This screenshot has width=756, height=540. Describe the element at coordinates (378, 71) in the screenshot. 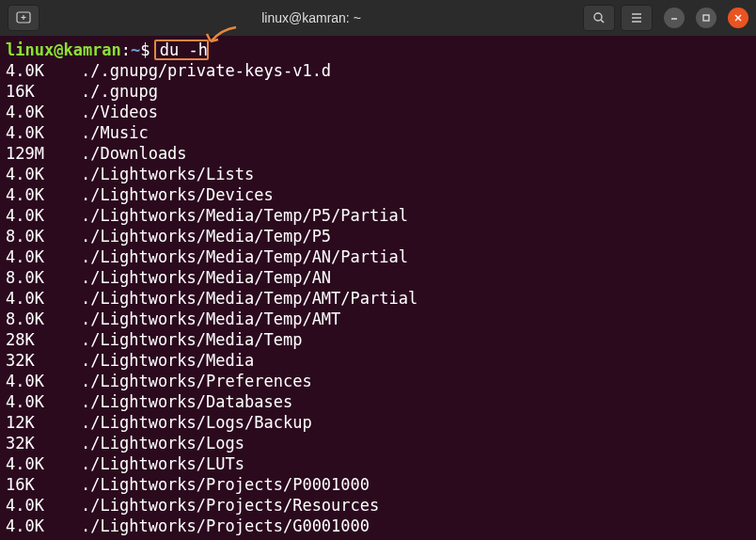

I see `output-row: 4.0K./.gnupg/private-keys-v1.d` at that location.